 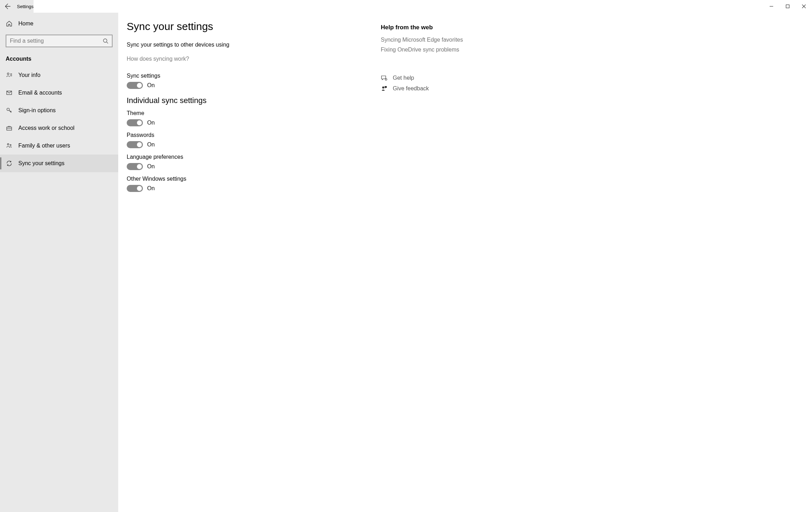 I want to click on give-feedback-link: Give feedback, so click(x=439, y=89).